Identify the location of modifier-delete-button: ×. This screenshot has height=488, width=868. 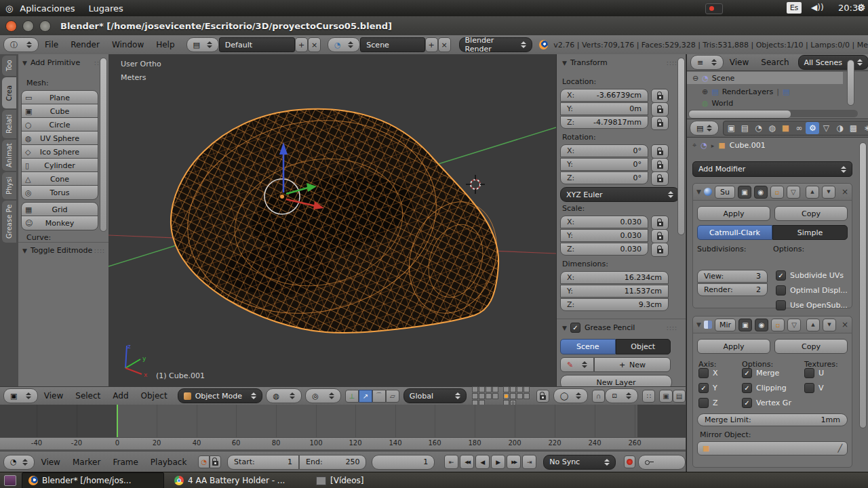
(845, 192).